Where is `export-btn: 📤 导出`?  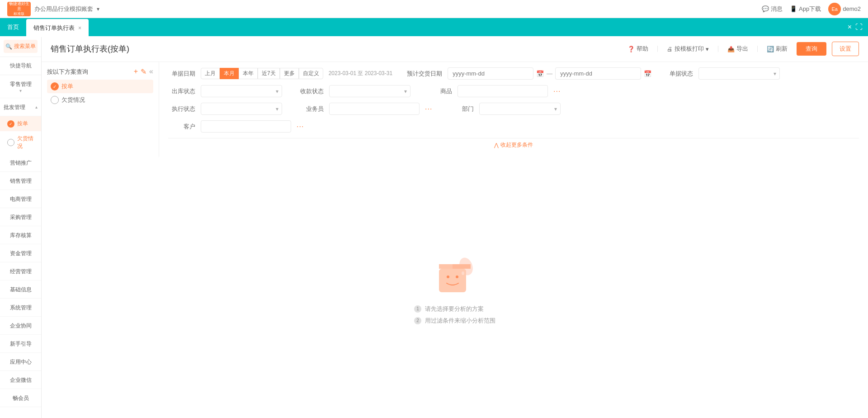 export-btn: 📤 导出 is located at coordinates (738, 49).